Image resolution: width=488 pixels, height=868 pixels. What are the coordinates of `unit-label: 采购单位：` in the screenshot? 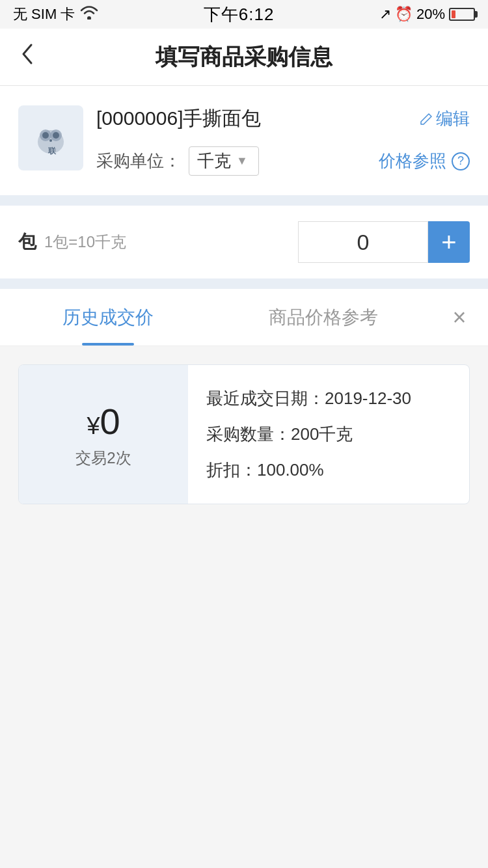 It's located at (139, 161).